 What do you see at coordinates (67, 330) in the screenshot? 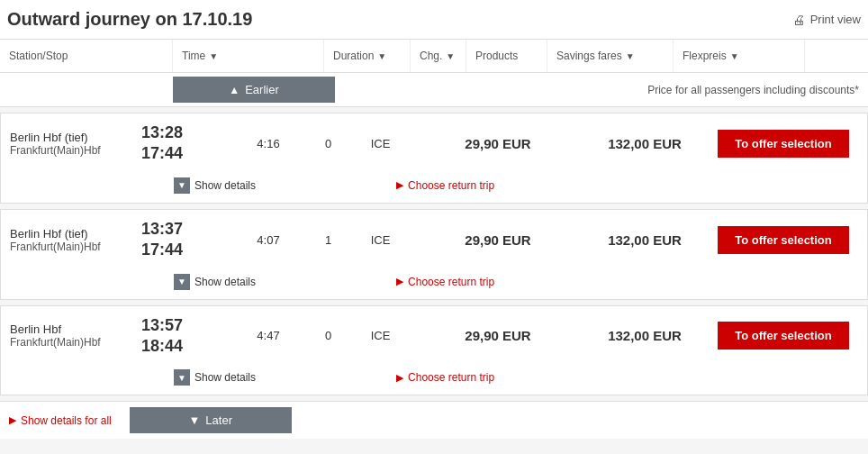
I see `from-station: Berlin Hbf` at bounding box center [67, 330].